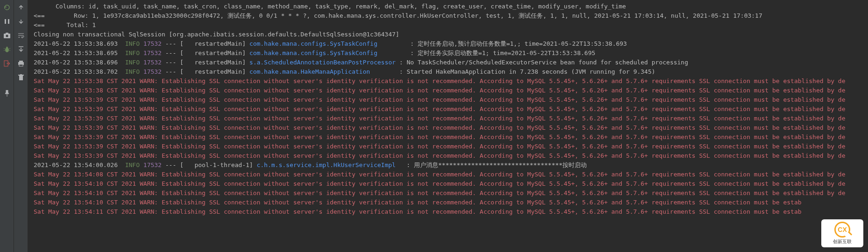 The width and height of the screenshot is (868, 252). What do you see at coordinates (7, 63) in the screenshot?
I see `exit-icon` at bounding box center [7, 63].